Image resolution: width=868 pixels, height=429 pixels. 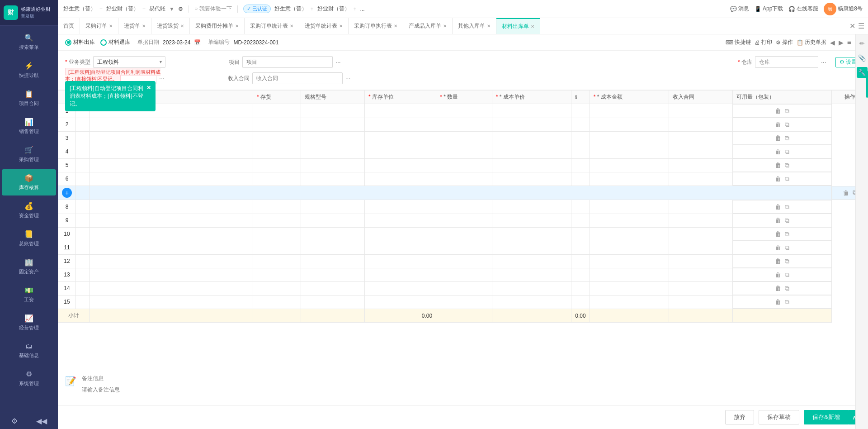 I want to click on new-row-item-input-cell, so click(x=83, y=193).